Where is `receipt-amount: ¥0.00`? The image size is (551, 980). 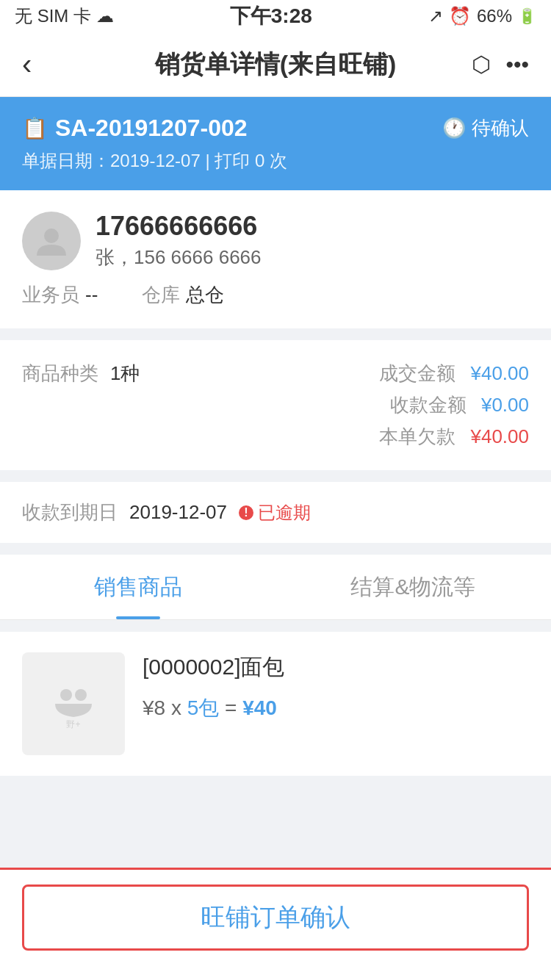 receipt-amount: ¥0.00 is located at coordinates (505, 406).